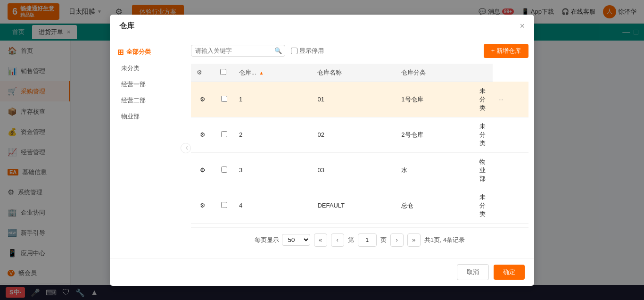  I want to click on category-all-label: 全部分类, so click(139, 52).